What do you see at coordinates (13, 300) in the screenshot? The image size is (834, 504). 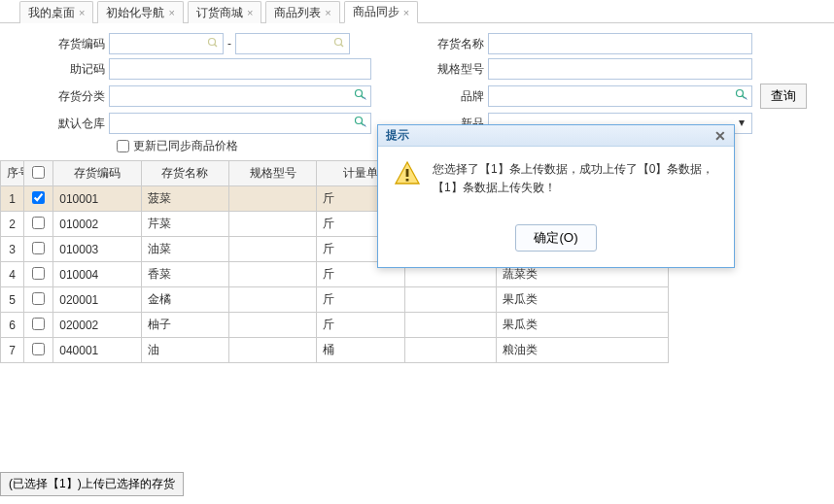 I see `cell-num: 5` at bounding box center [13, 300].